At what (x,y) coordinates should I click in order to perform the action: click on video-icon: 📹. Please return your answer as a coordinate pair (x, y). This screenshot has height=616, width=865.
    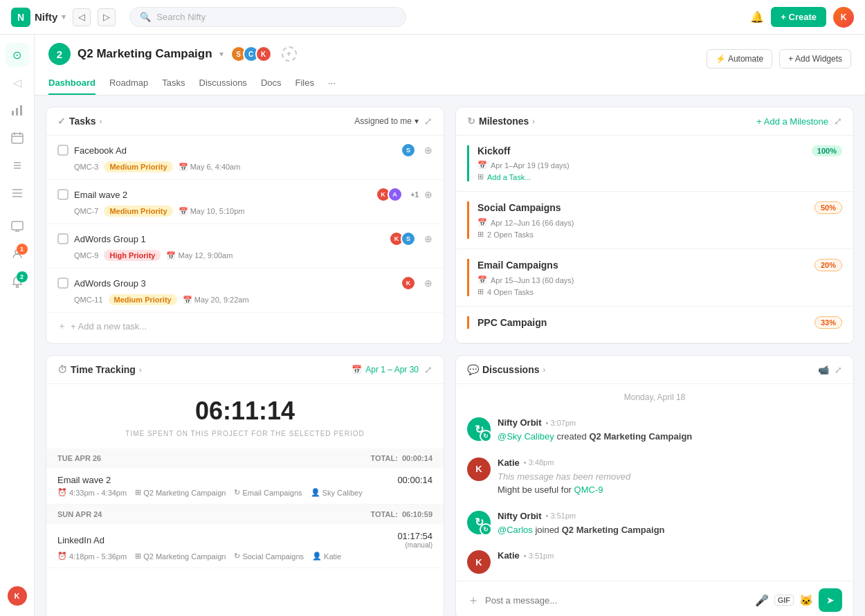
    Looking at the image, I should click on (823, 370).